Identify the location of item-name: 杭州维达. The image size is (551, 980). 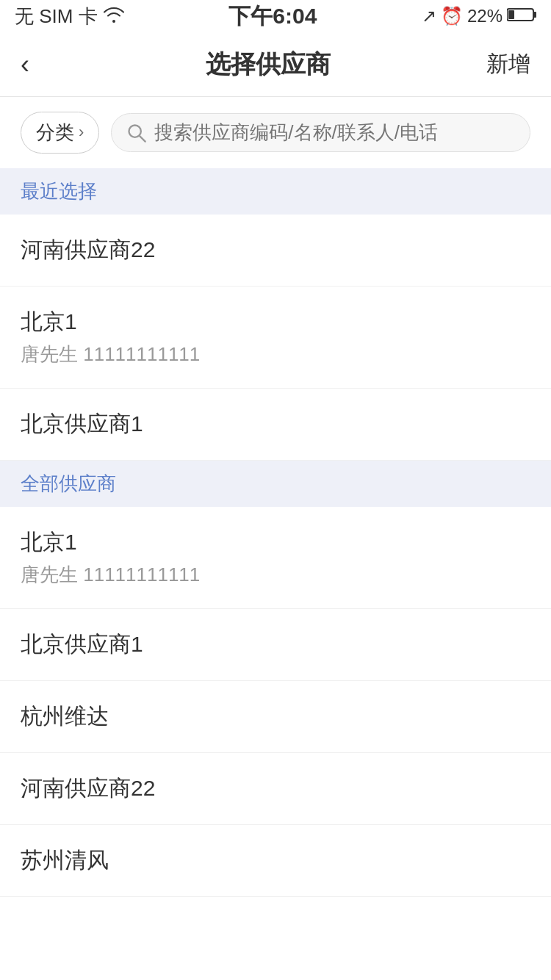
(276, 717).